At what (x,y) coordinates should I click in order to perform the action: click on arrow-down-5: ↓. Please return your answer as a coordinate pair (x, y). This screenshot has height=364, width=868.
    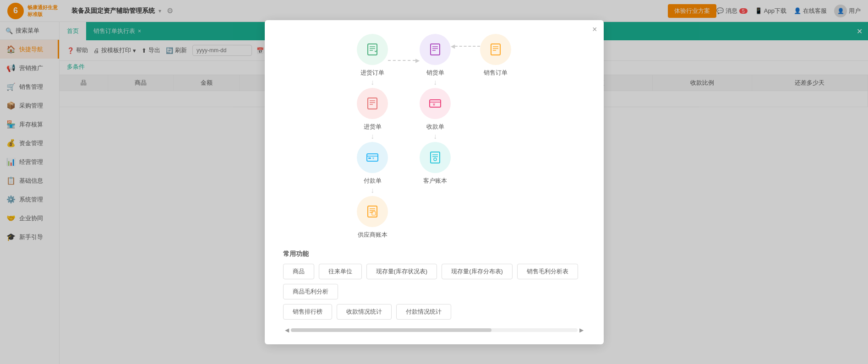
    Looking at the image, I should click on (435, 136).